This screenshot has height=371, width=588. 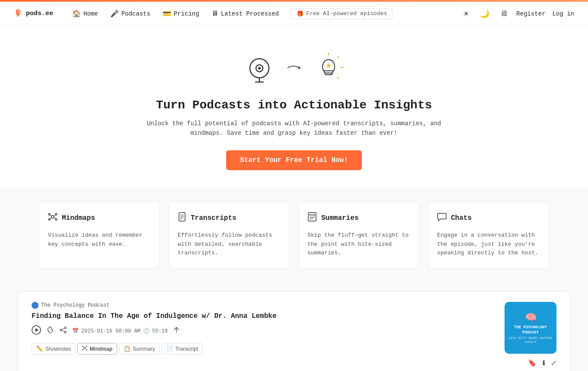 I want to click on nav-podcasts: 🎤 Podcasts, so click(x=131, y=14).